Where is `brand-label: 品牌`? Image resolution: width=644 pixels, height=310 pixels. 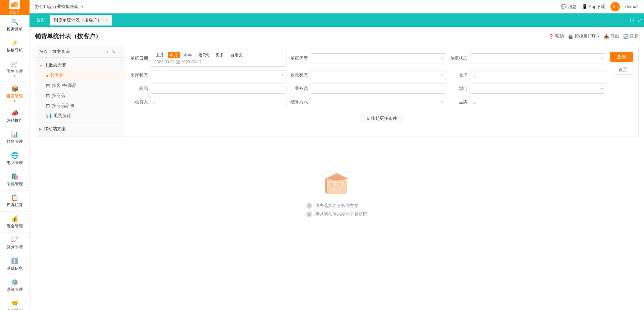 brand-label: 品牌 is located at coordinates (459, 102).